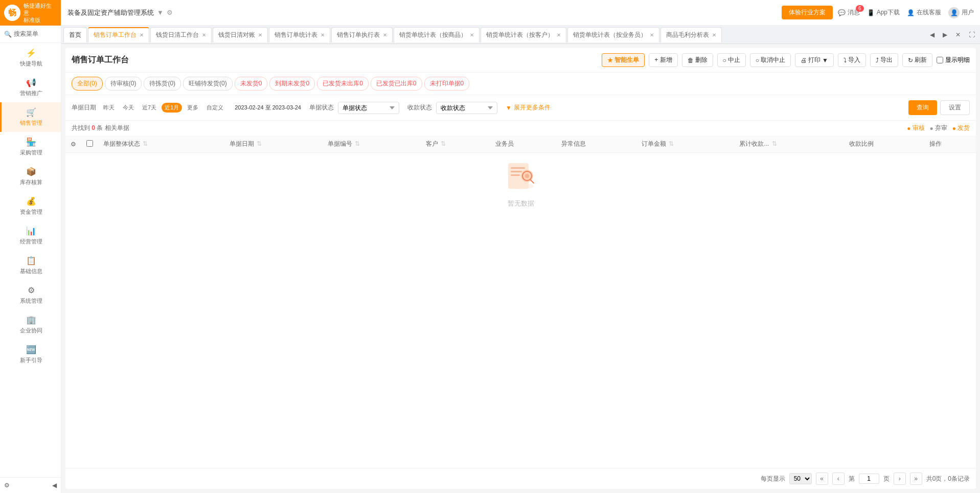  What do you see at coordinates (31, 201) in the screenshot?
I see `finance-icon: 💰` at bounding box center [31, 201].